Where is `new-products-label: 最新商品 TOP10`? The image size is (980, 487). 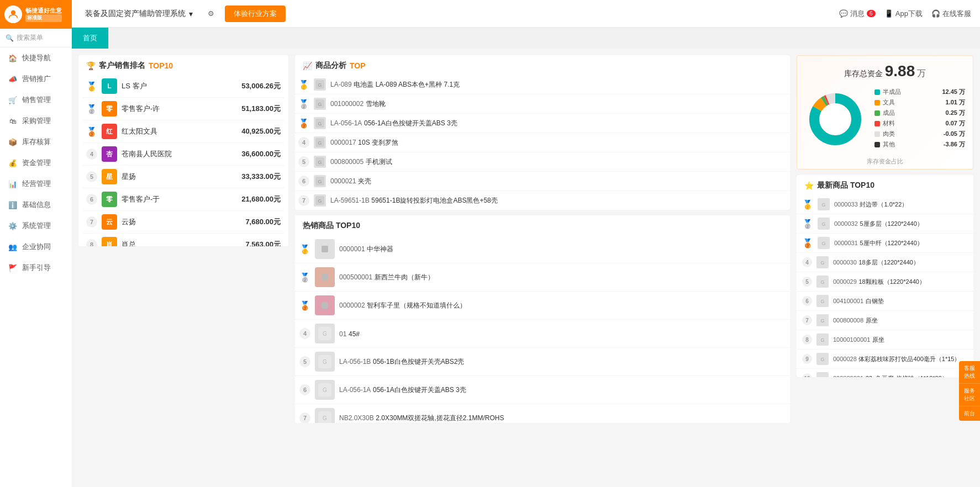 new-products-label: 最新商品 TOP10 is located at coordinates (846, 186).